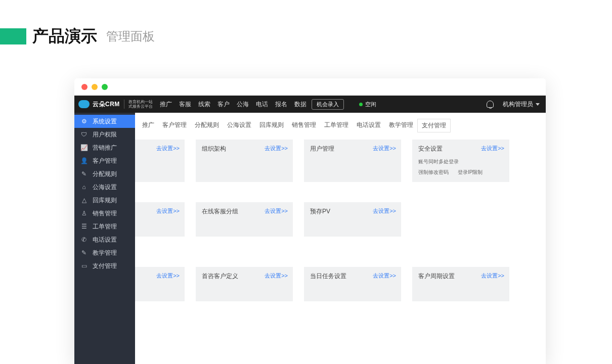  Describe the element at coordinates (361, 104) in the screenshot. I see `status-dot-icon` at that location.